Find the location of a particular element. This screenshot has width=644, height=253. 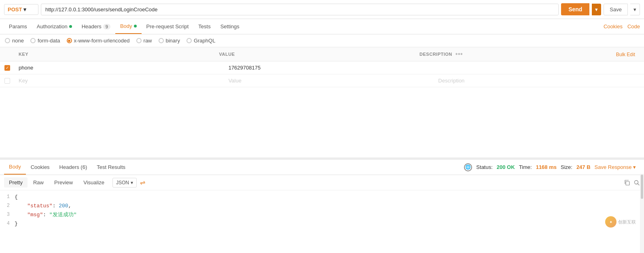

watermark: ✦ 创新互联 is located at coordinates (621, 222).